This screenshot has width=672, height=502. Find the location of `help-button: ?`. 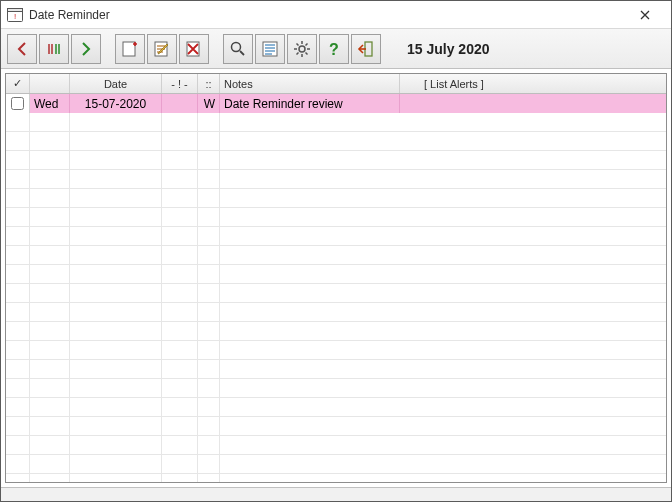

help-button: ? is located at coordinates (334, 49).